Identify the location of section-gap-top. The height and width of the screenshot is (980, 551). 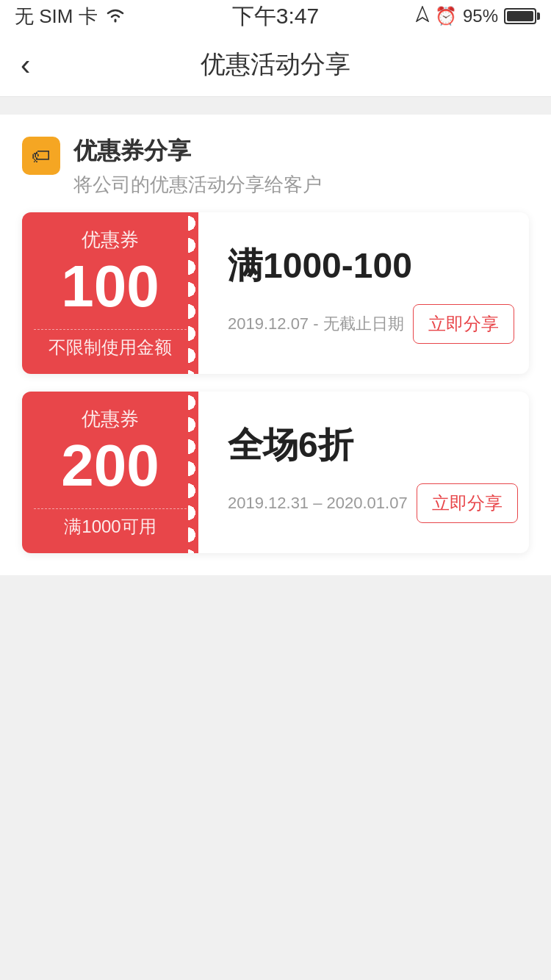
(276, 106).